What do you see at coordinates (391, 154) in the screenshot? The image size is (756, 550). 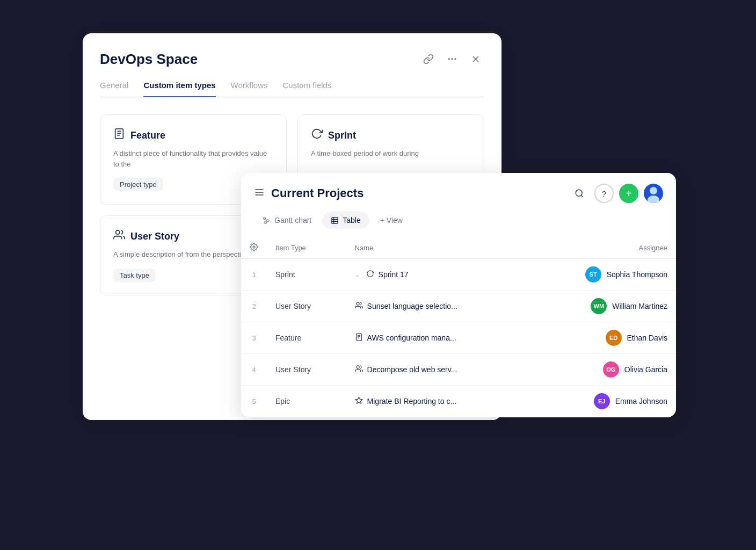 I see `sprint-desc: A time-boxed period of work during` at bounding box center [391, 154].